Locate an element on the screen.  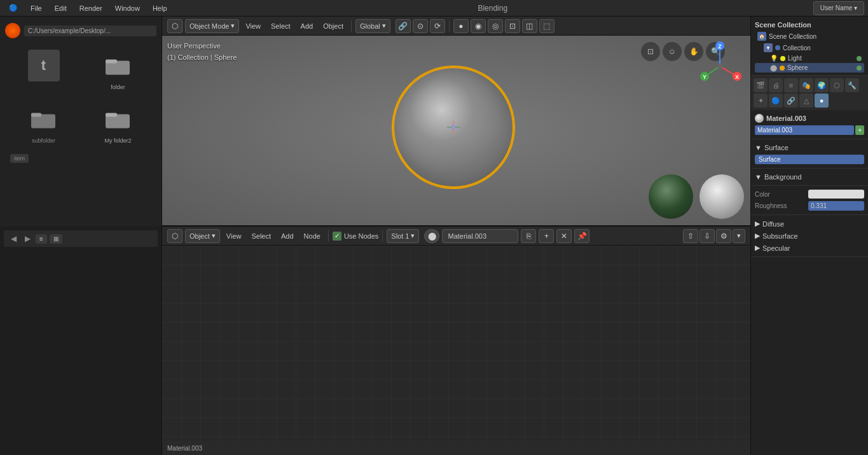
viewport-add-btn: Add is located at coordinates (307, 26).